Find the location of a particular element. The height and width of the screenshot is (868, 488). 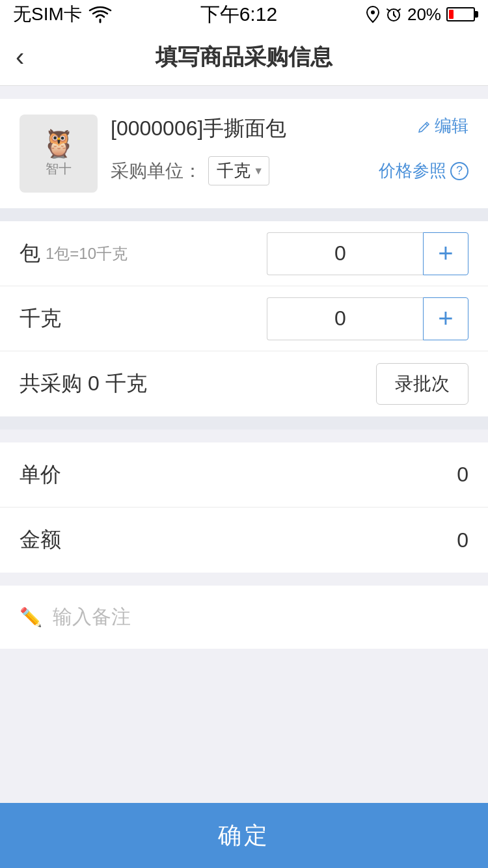

product-name: [0000006]手撕面包 is located at coordinates (264, 129).